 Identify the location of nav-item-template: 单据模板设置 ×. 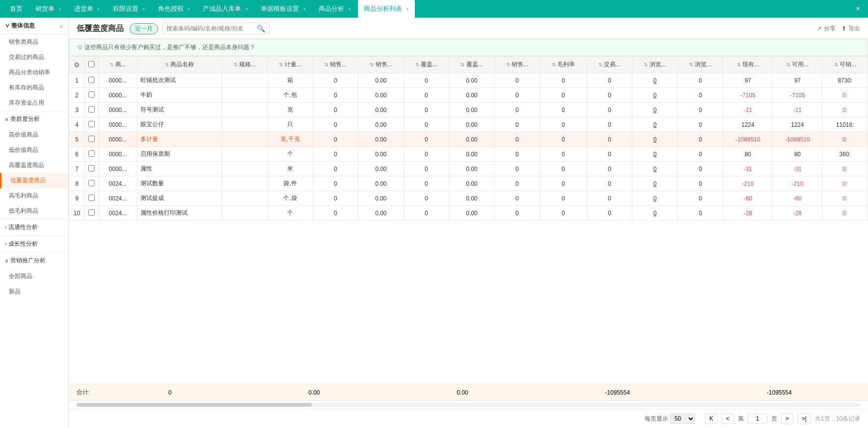
(283, 9).